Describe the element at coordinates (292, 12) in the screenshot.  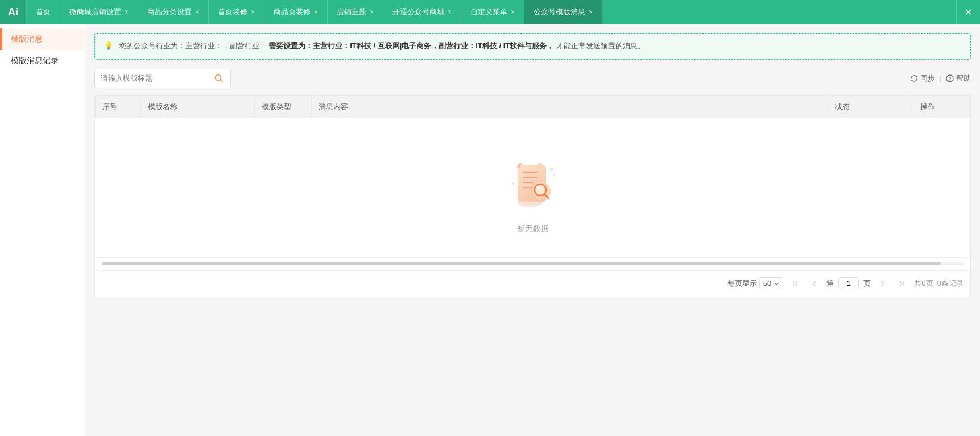
I see `tab-product-decor-label: 商品页装修` at that location.